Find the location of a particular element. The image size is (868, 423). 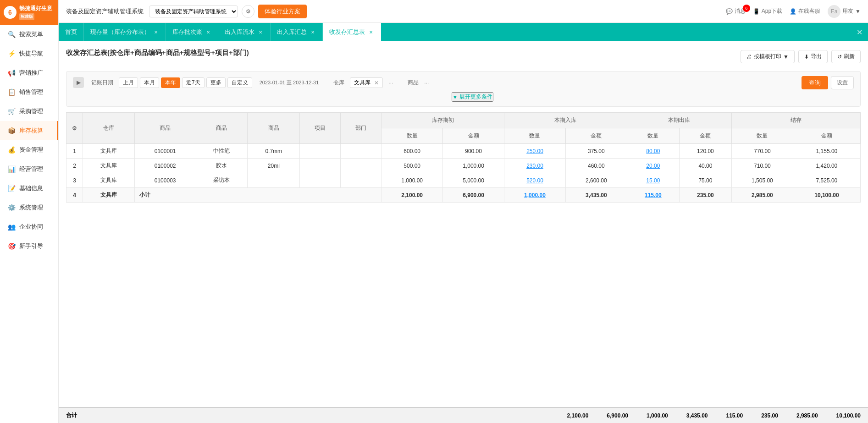

topbar: 装备及固定资产辅助管理系统 装备及固定资产辅助管理系统 ⚙ 体验行业方案 💬 6… is located at coordinates (463, 11).